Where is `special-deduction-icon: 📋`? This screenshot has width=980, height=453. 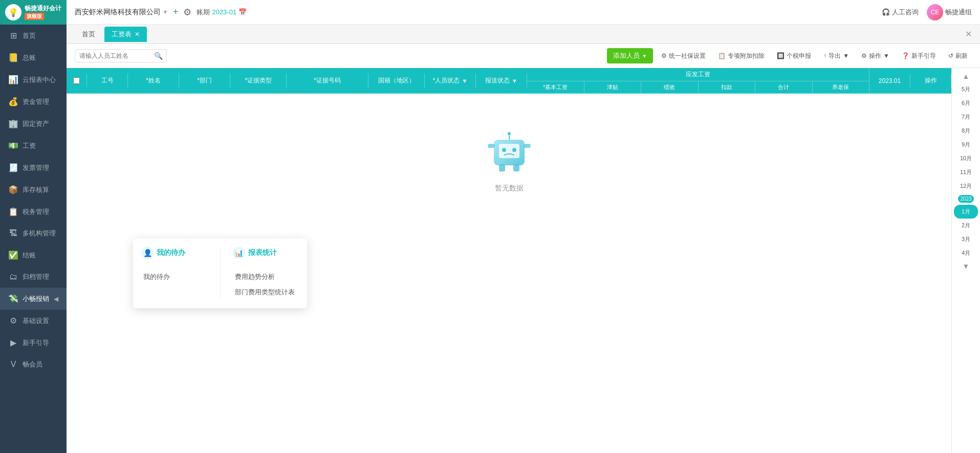
special-deduction-icon: 📋 is located at coordinates (722, 56).